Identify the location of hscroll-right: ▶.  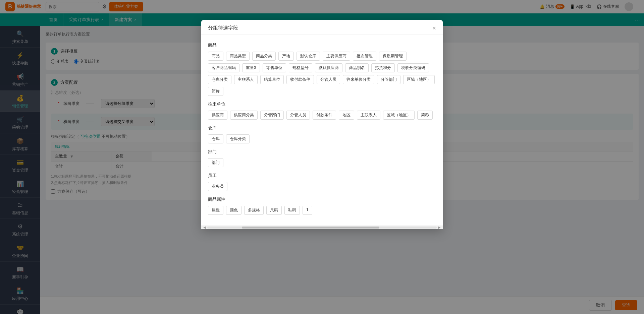
(439, 227).